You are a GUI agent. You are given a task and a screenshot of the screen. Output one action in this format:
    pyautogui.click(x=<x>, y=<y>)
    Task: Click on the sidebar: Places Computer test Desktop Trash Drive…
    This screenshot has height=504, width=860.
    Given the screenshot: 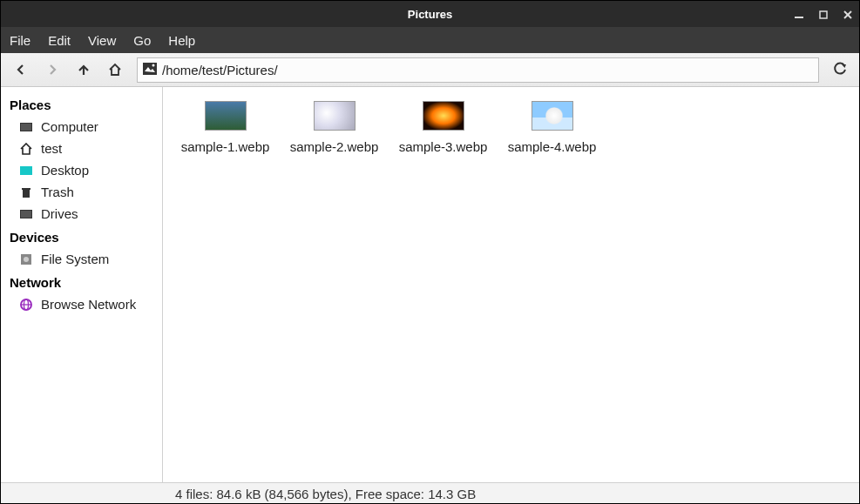 What is the action you would take?
    pyautogui.click(x=82, y=285)
    